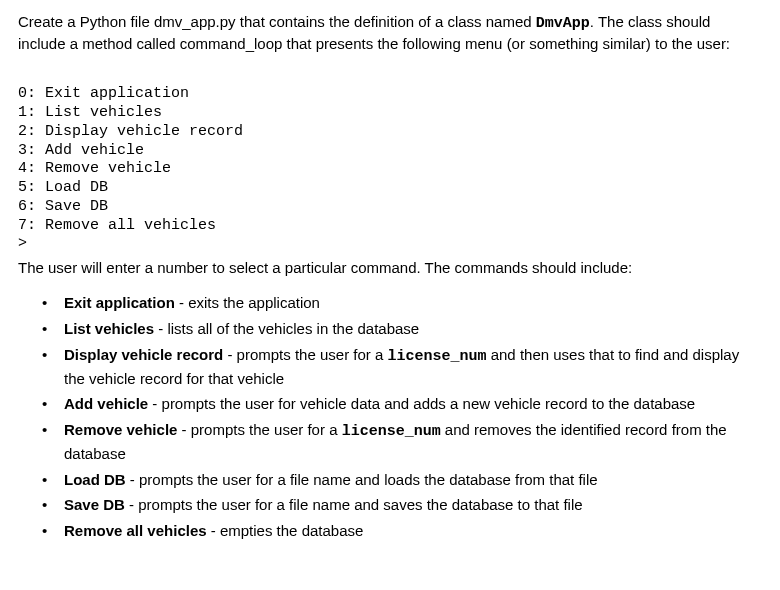  What do you see at coordinates (94, 168) in the screenshot?
I see `menu-line-4: 4: Remove vehicle` at bounding box center [94, 168].